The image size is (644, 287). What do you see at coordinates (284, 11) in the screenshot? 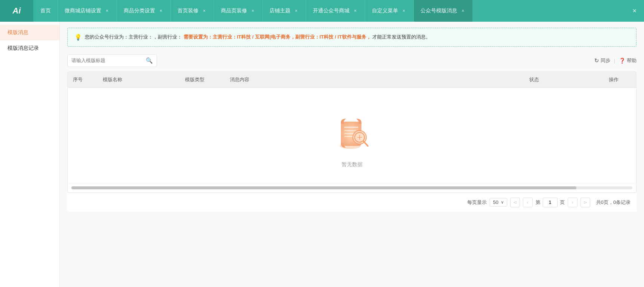
I see `nav-tab-shop-theme: 店铺主题×` at bounding box center [284, 11].